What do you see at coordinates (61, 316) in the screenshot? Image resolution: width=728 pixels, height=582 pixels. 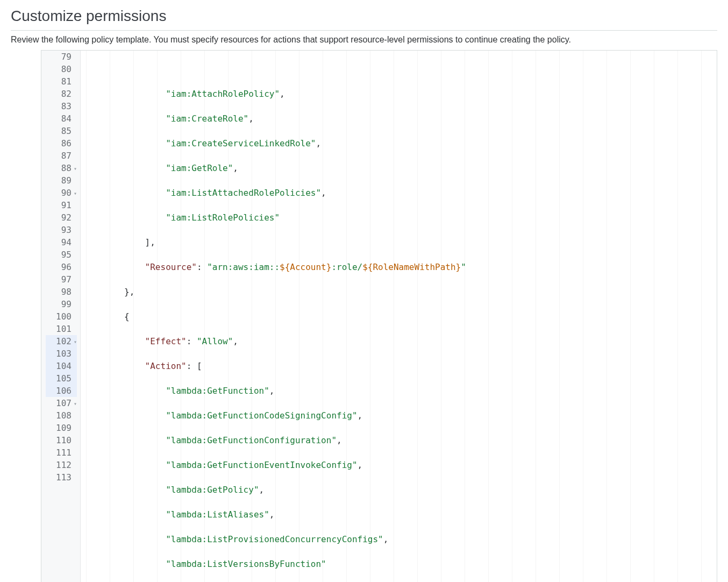 I see `line-number-gutter: 79808182838485868788▾8990▾91929394959697…` at bounding box center [61, 316].